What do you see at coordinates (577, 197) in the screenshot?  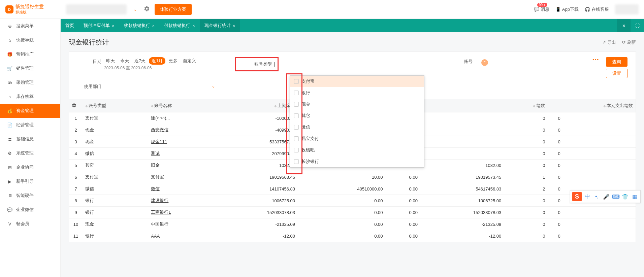 I see `sogou-icon: S` at bounding box center [577, 197].